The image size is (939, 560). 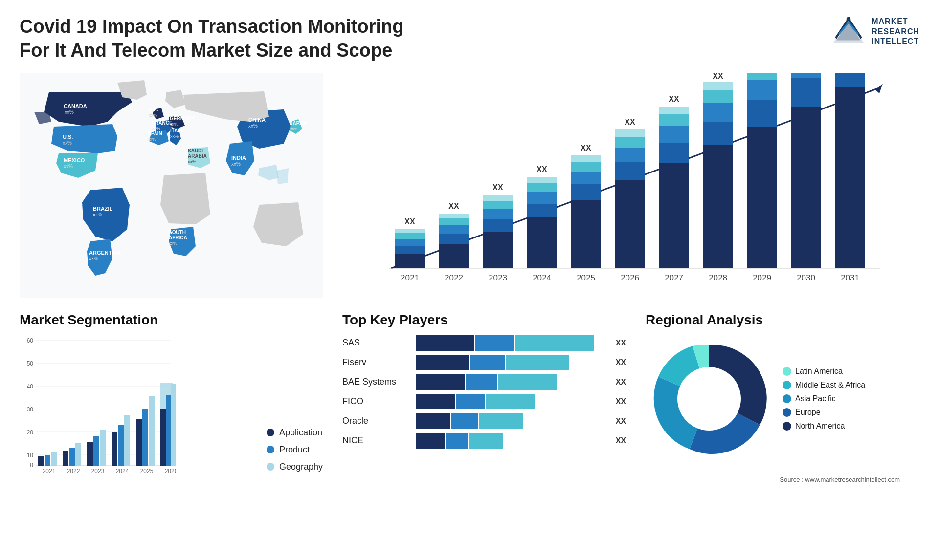 I want to click on label-saudi: SAUDI, so click(x=196, y=151).